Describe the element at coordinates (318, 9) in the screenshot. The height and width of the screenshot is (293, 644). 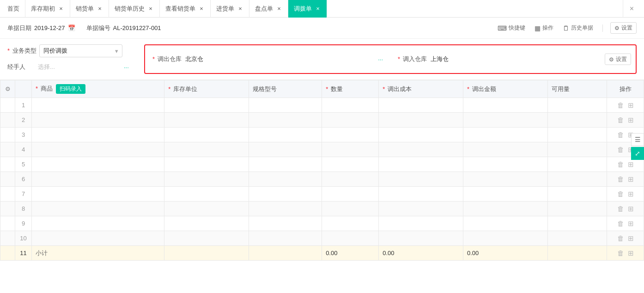
I see `tab-close-transfer: ×` at that location.